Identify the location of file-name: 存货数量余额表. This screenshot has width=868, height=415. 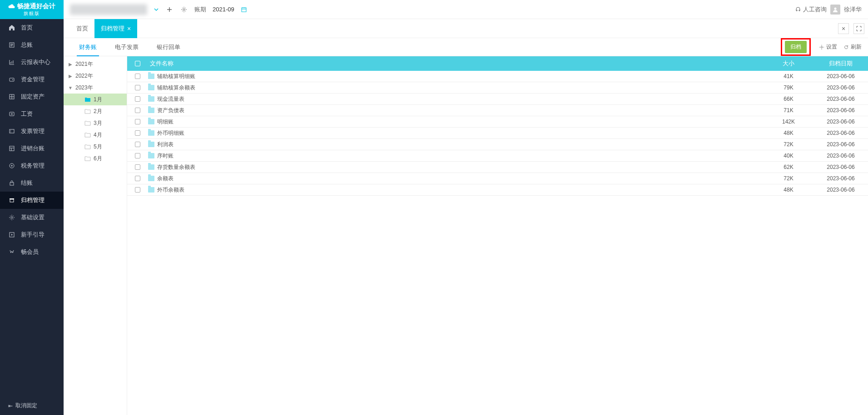
(176, 167).